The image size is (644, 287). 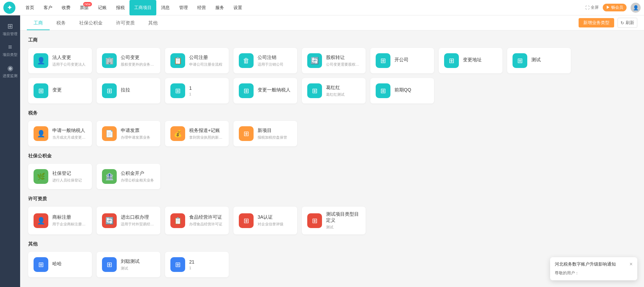 I want to click on notif-close-button: ×, so click(x=631, y=264).